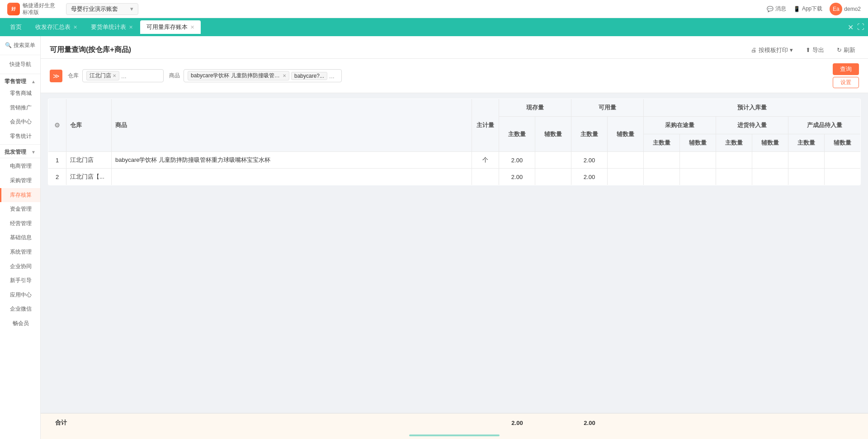 This screenshot has width=868, height=439. I want to click on sidebar-retail-management-header: 零售管理 ▲, so click(20, 80).